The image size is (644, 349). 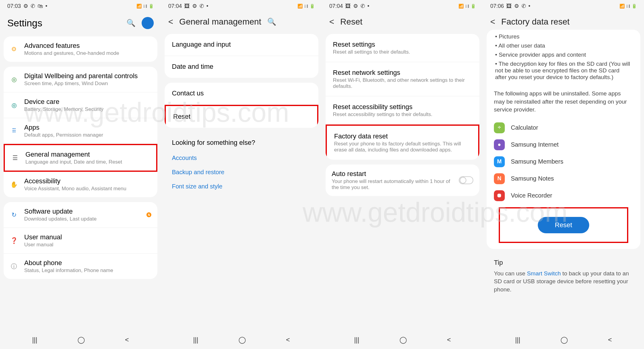 I want to click on page-title: General management, so click(x=220, y=22).